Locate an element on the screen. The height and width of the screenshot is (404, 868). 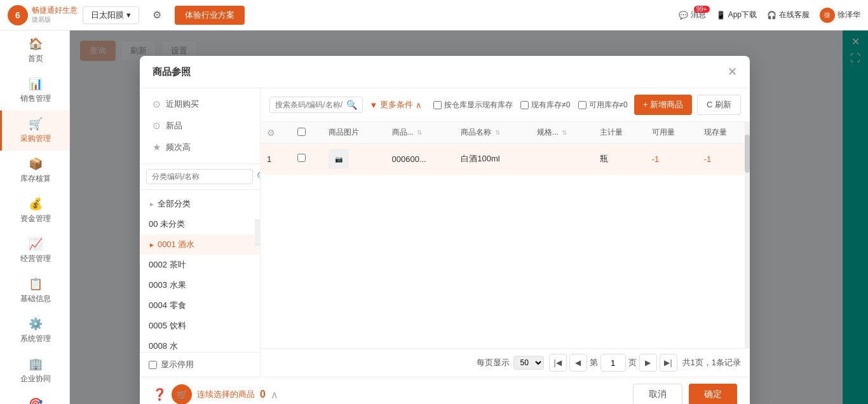
available-stock-checkbox is located at coordinates (582, 105).